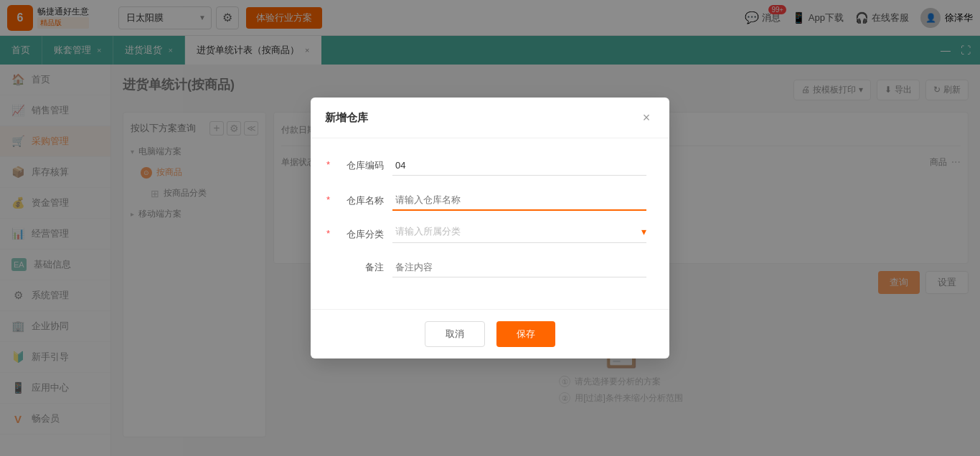 The height and width of the screenshot is (456, 980). What do you see at coordinates (359, 201) in the screenshot?
I see `name-label: 仓库名称` at bounding box center [359, 201].